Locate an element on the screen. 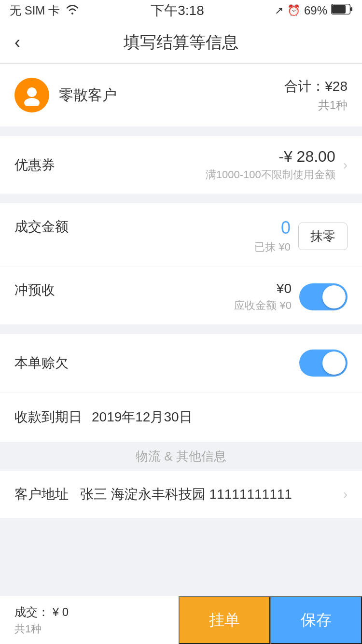  toggle-knob is located at coordinates (334, 297).